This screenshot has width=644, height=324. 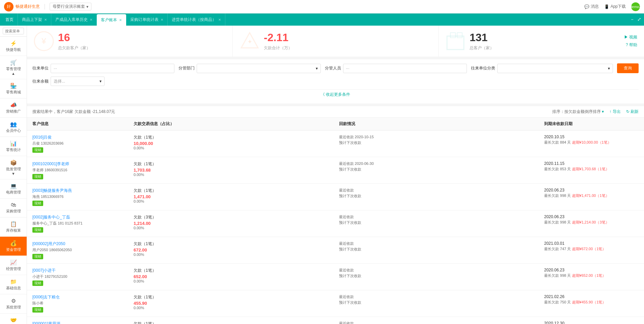 I want to click on nav-right-icons: － ⤢, so click(x=636, y=20).